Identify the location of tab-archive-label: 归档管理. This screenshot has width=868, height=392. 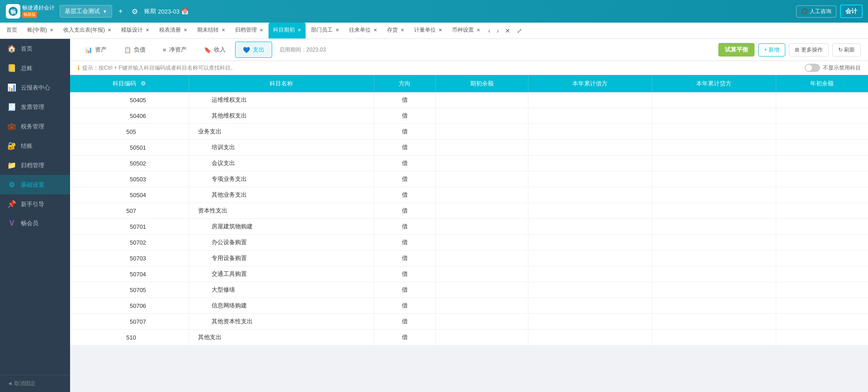
(246, 30).